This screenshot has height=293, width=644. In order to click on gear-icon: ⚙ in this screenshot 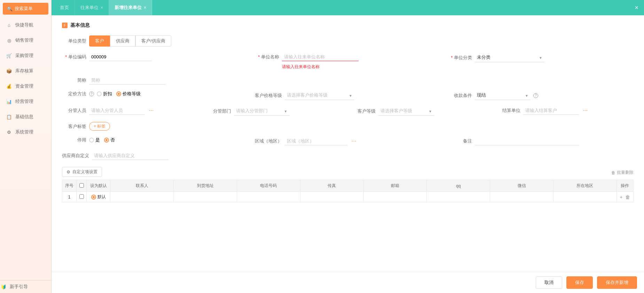, I will do `click(68, 172)`.